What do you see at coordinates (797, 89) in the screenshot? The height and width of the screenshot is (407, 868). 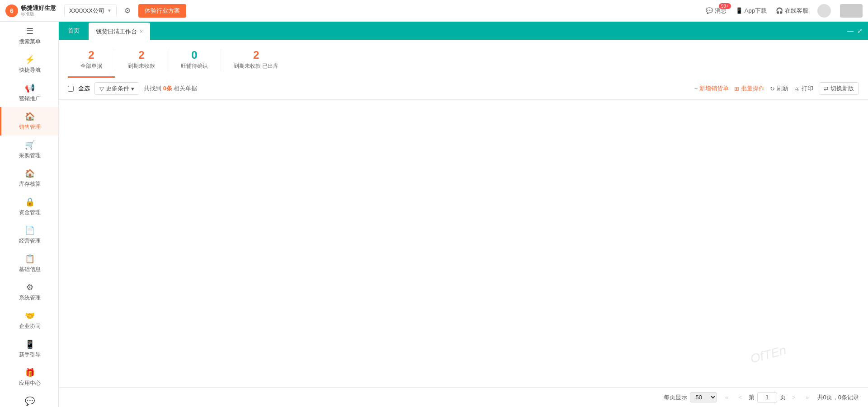 I see `print-icon: 🖨` at bounding box center [797, 89].